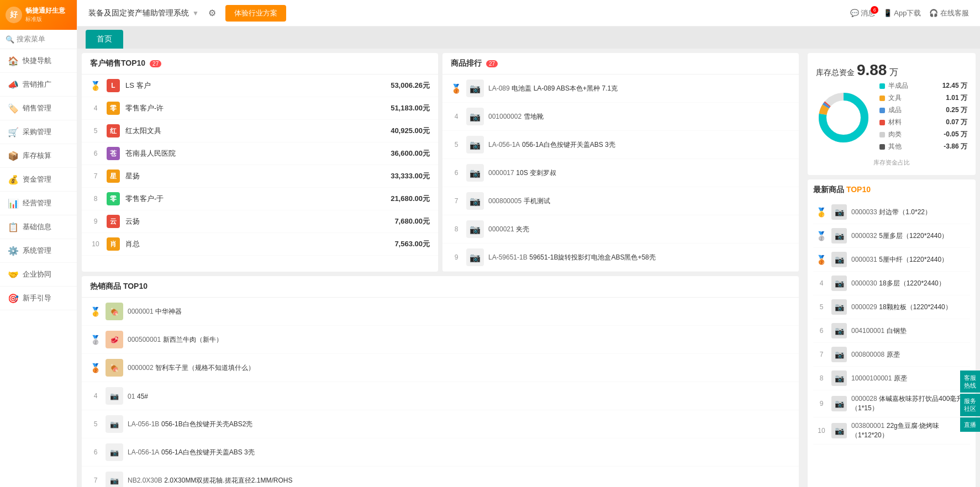 This screenshot has height=487, width=980. What do you see at coordinates (13, 274) in the screenshot?
I see `handshake-icon: 🤝` at bounding box center [13, 274].